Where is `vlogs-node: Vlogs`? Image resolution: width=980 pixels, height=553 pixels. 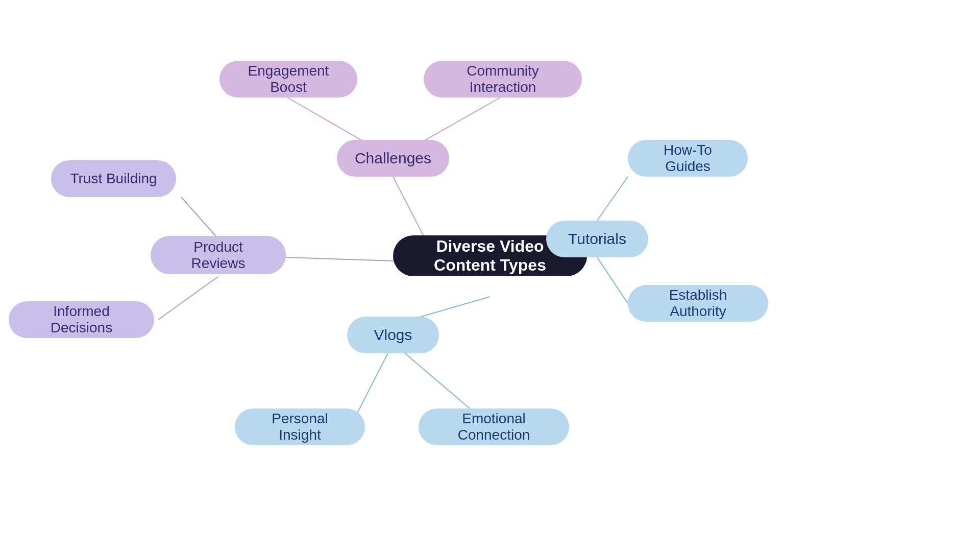 vlogs-node: Vlogs is located at coordinates (393, 335).